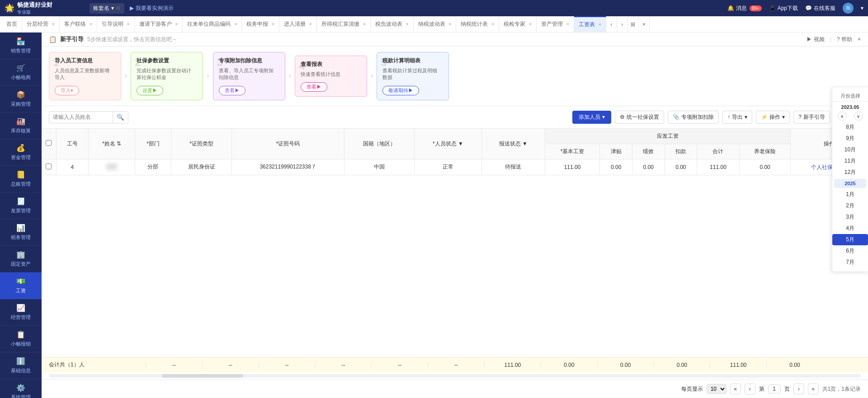 The image size is (868, 398). Describe the element at coordinates (693, 117) in the screenshot. I see `special-deduction-btn: 📎 专项附加扣除` at that location.